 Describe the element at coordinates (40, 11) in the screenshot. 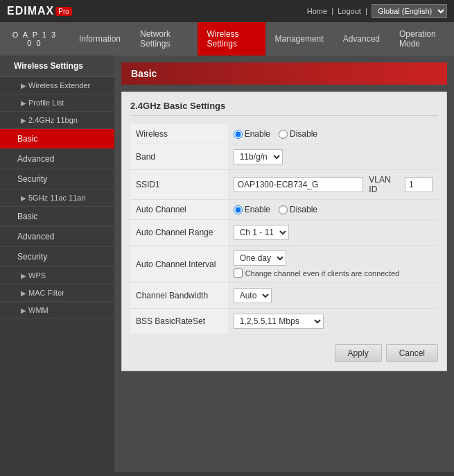

I see `logo: EDIMAX Pro` at that location.